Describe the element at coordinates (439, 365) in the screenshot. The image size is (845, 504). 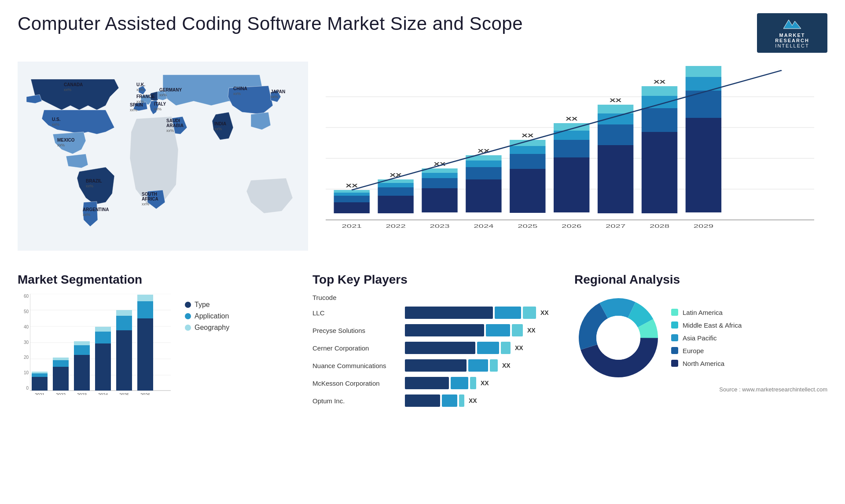
I see `player-nuance: Nuance Communications XX` at that location.